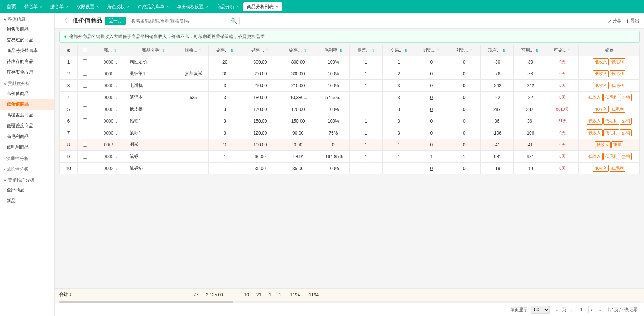  What do you see at coordinates (366, 51) in the screenshot?
I see `col-header-cover: 覆盖... ⇅` at bounding box center [366, 51].